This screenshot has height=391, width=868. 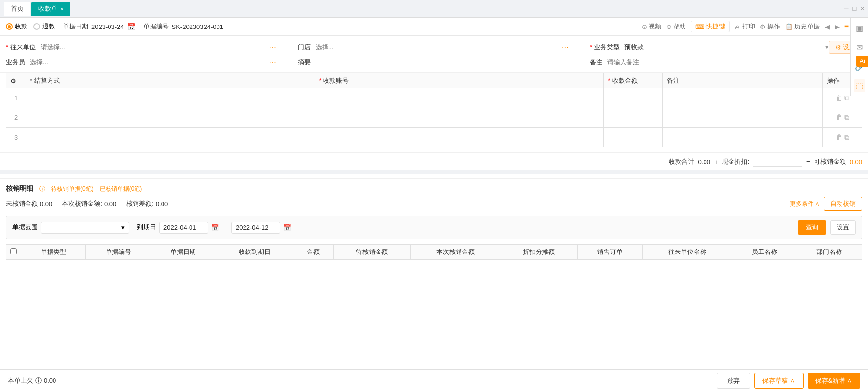 What do you see at coordinates (862, 9) in the screenshot?
I see `close-icon: ×` at bounding box center [862, 9].